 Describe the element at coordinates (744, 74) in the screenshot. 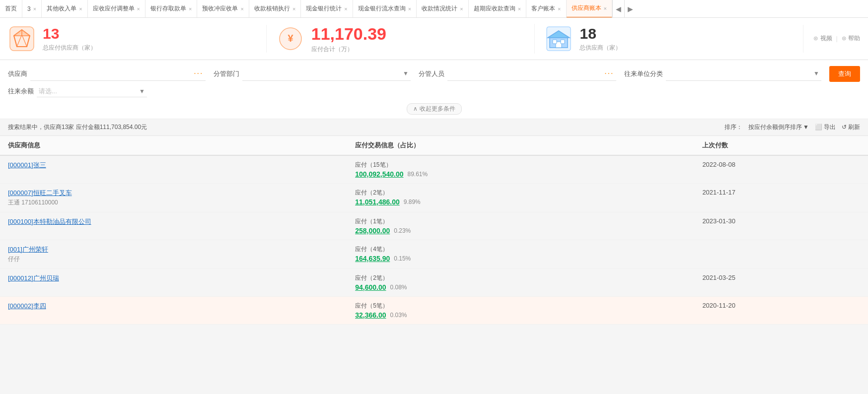

I see `category-input-wrap: ▼` at that location.